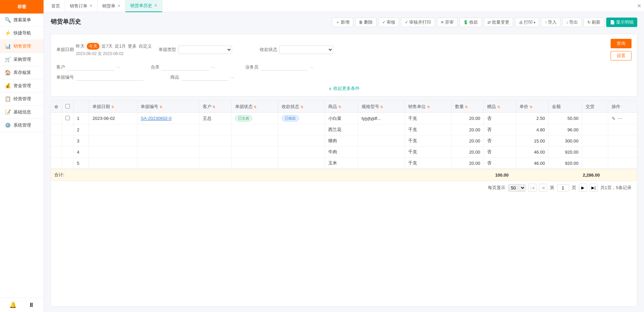 Image resolution: width=644 pixels, height=312 pixels. I want to click on tab-sales-order-close: ✕, so click(91, 6).